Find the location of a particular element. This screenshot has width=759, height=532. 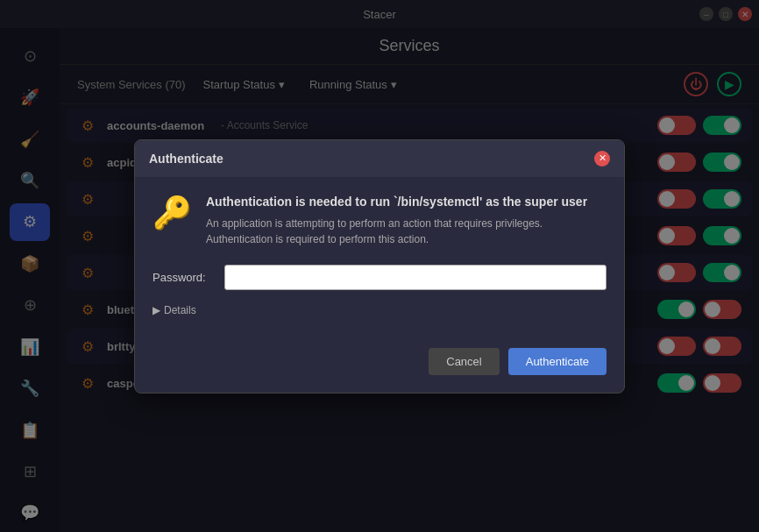

password-input is located at coordinates (415, 277).